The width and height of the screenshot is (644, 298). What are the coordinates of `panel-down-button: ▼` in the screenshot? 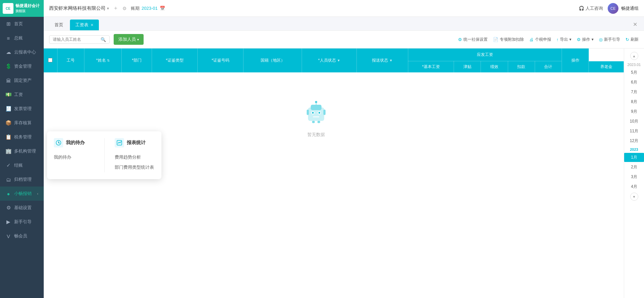 It's located at (634, 197).